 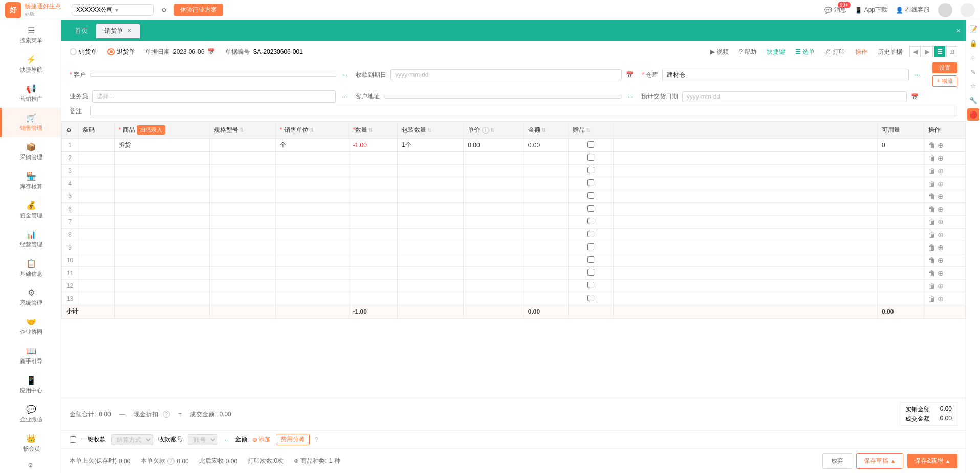 What do you see at coordinates (941, 273) in the screenshot?
I see `copy-row-icon-11: ⊕` at bounding box center [941, 273].